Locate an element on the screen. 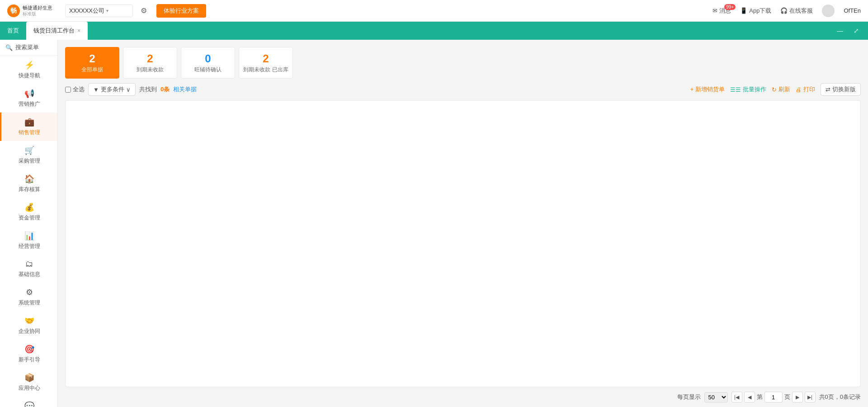 Image resolution: width=868 pixels, height=407 pixels. next-page-button: ▶ is located at coordinates (797, 397).